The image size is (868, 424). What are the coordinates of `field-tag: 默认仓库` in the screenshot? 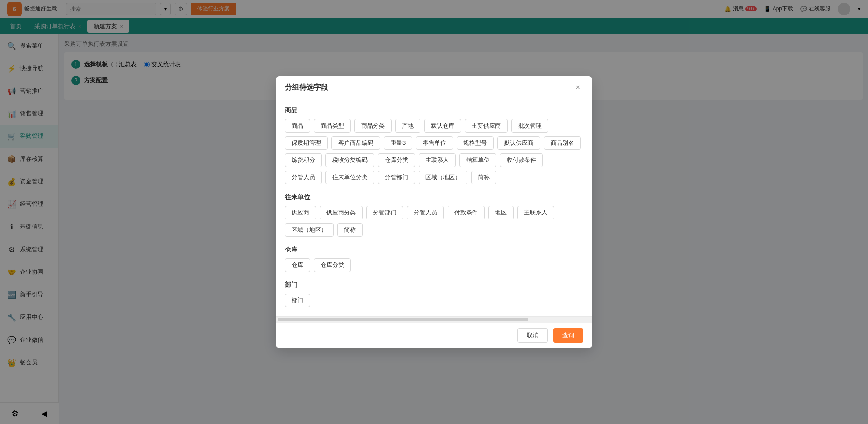 It's located at (443, 126).